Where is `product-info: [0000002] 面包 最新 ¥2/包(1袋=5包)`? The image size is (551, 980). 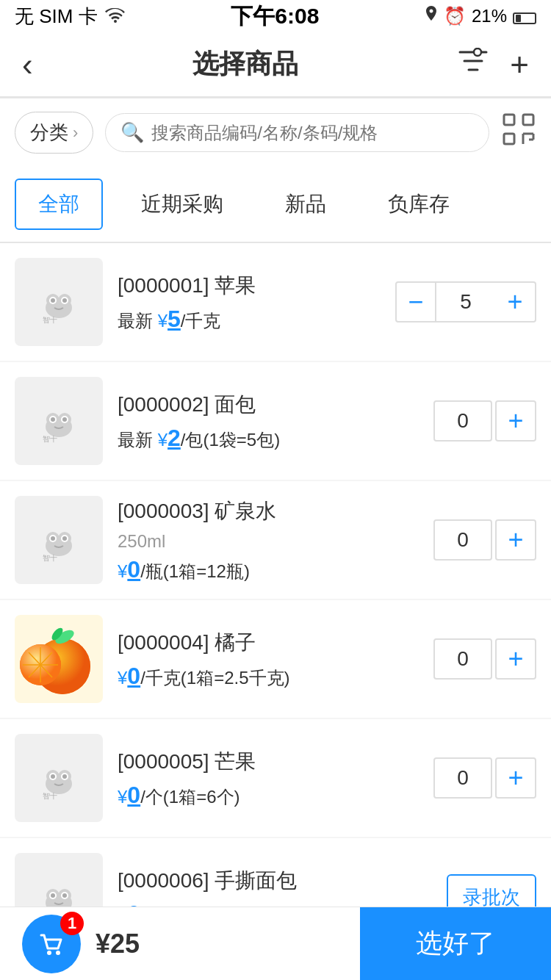
product-info: [0000002] 面包 最新 ¥2/包(1袋=5包) is located at coordinates (268, 422).